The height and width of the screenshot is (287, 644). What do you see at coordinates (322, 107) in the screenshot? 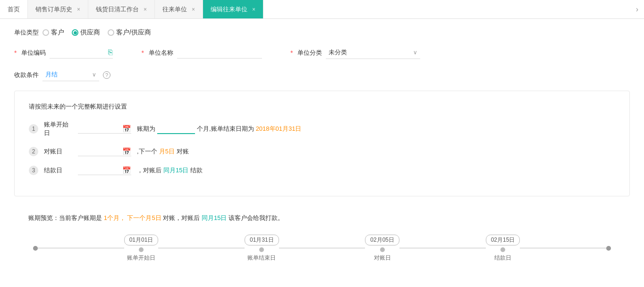
I see `card-title: 请按照未来的一个完整帐期进行设置` at bounding box center [322, 107].